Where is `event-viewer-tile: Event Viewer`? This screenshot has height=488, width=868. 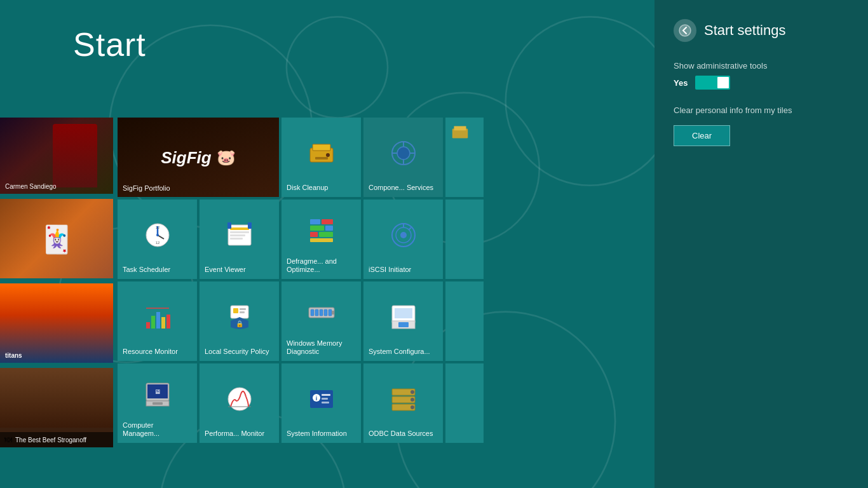
event-viewer-tile: Event Viewer is located at coordinates (239, 239).